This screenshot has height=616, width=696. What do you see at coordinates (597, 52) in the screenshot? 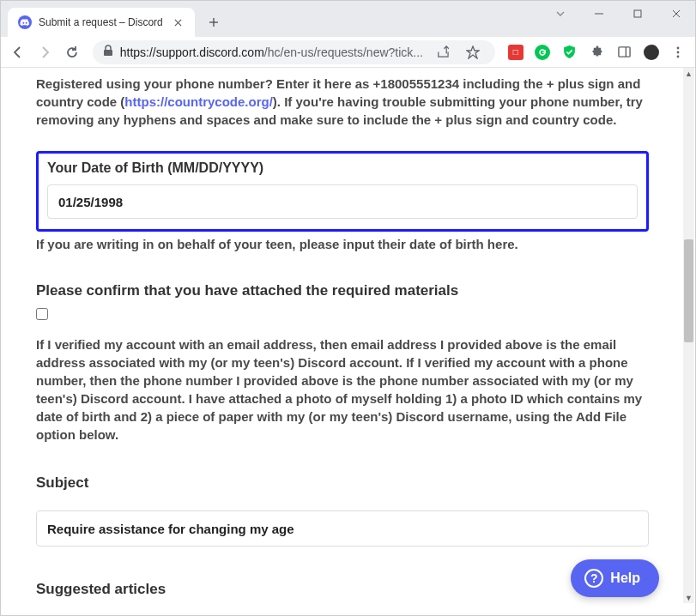
I see `extensions-icon` at bounding box center [597, 52].